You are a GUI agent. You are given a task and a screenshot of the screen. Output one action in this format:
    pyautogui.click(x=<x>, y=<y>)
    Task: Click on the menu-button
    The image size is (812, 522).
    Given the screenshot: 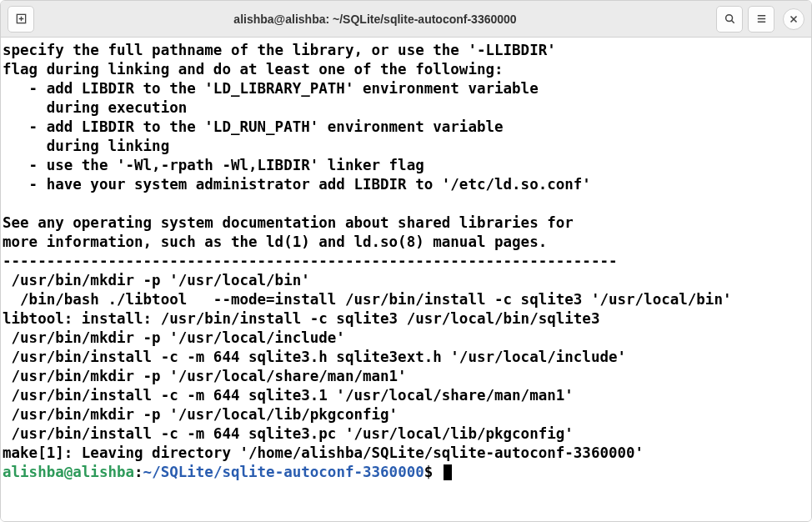 What is the action you would take?
    pyautogui.click(x=761, y=19)
    